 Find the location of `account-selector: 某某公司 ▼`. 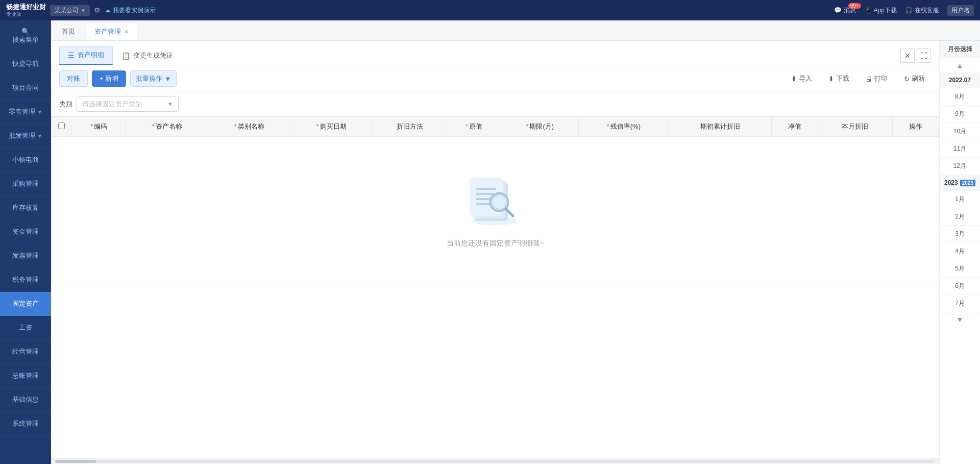

account-selector: 某某公司 ▼ is located at coordinates (70, 10).